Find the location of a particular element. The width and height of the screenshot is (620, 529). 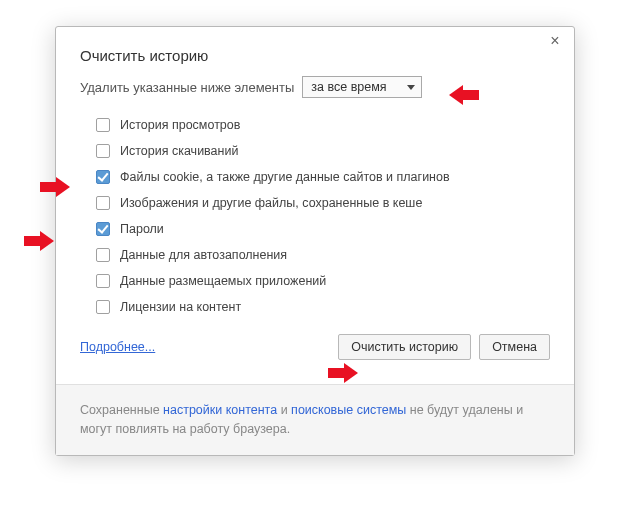

checkbox-label: История скачиваний is located at coordinates (179, 151).